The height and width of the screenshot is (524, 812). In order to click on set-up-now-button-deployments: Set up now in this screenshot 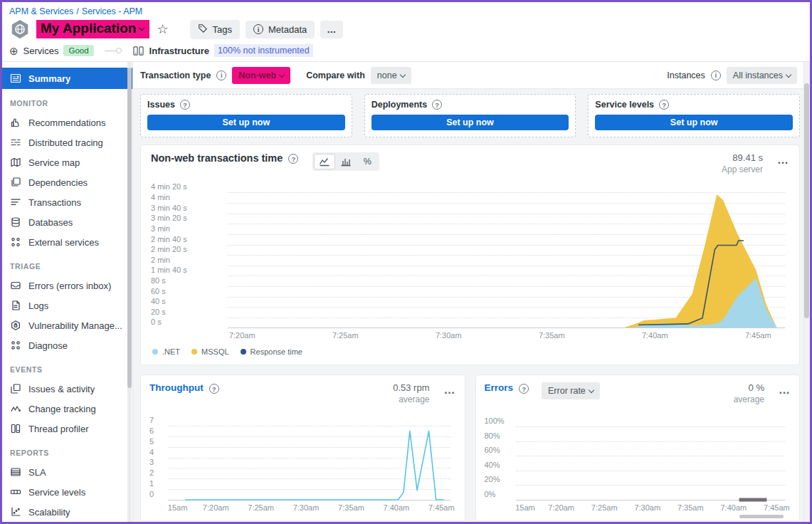, I will do `click(470, 122)`.